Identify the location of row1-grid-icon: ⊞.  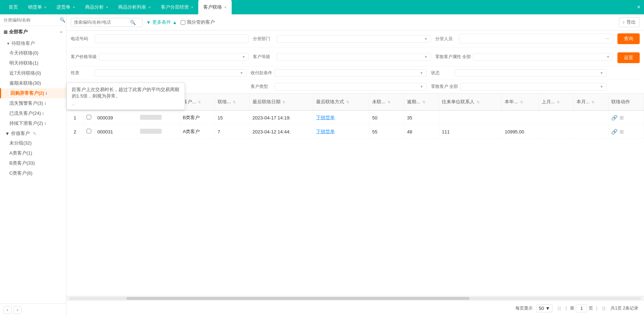
(622, 118).